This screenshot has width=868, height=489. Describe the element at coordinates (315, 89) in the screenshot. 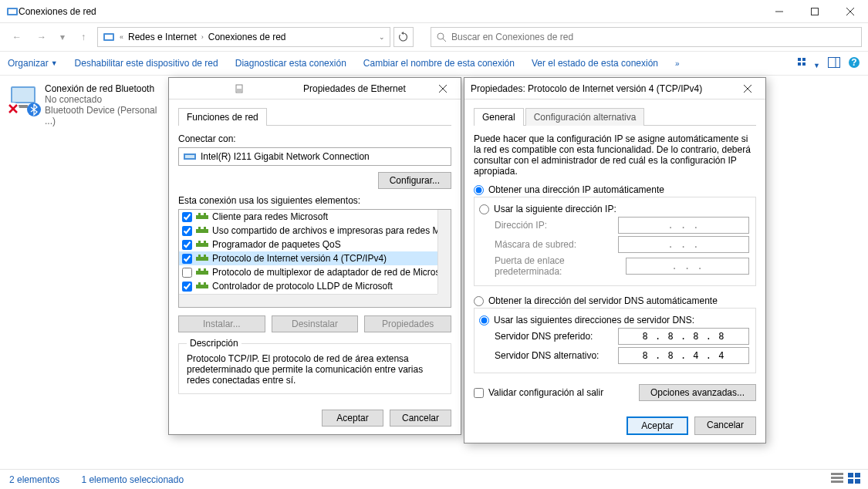

I see `eth-dialog-titlebar: Propiedades de Ethernet` at that location.